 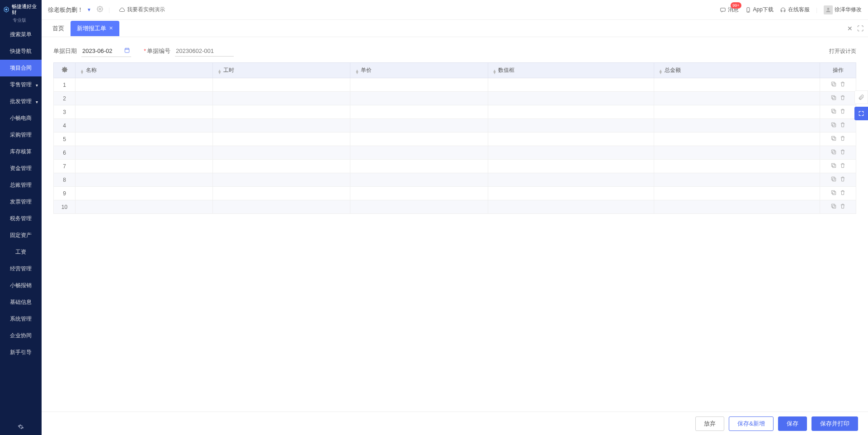 I want to click on sidebar-item-17: 系统管理, so click(x=21, y=319).